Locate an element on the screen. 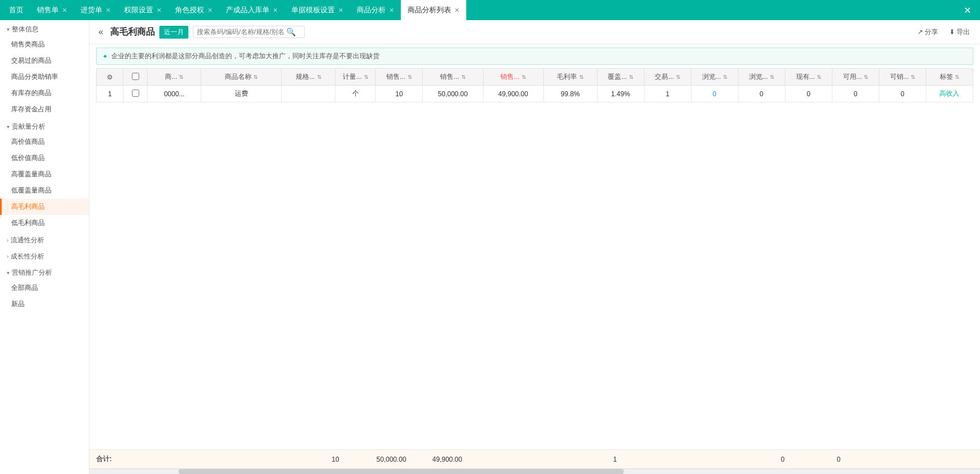  col-sales-profit: 销售... ⇅ is located at coordinates (513, 77).